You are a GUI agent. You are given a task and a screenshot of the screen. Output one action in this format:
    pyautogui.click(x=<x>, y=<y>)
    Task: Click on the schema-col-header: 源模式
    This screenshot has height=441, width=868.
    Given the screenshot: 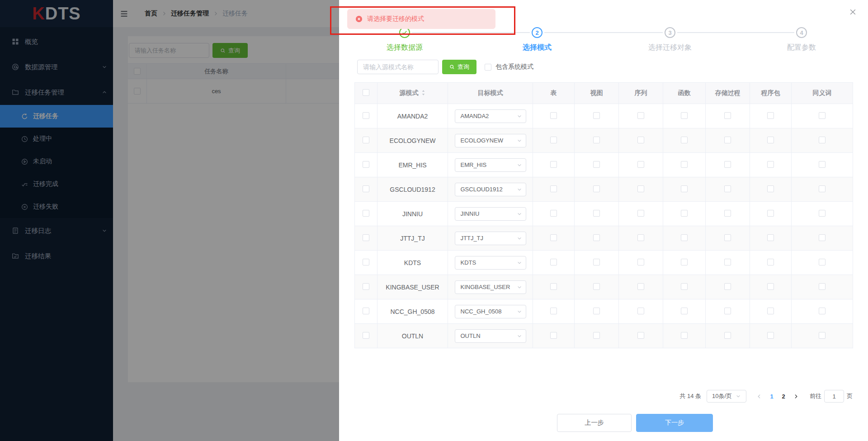 What is the action you would take?
    pyautogui.click(x=413, y=93)
    